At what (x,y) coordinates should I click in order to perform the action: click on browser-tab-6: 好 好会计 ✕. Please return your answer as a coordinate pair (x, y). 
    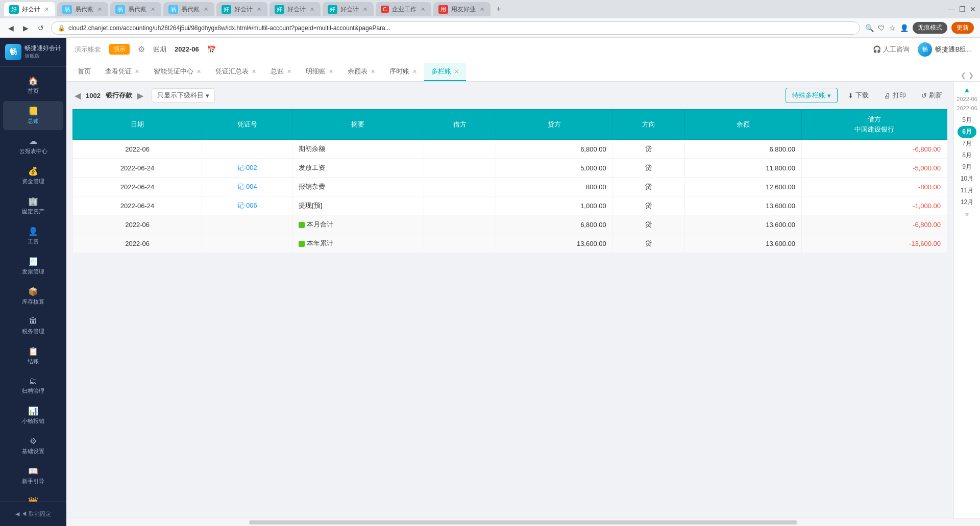
    Looking at the image, I should click on (348, 9).